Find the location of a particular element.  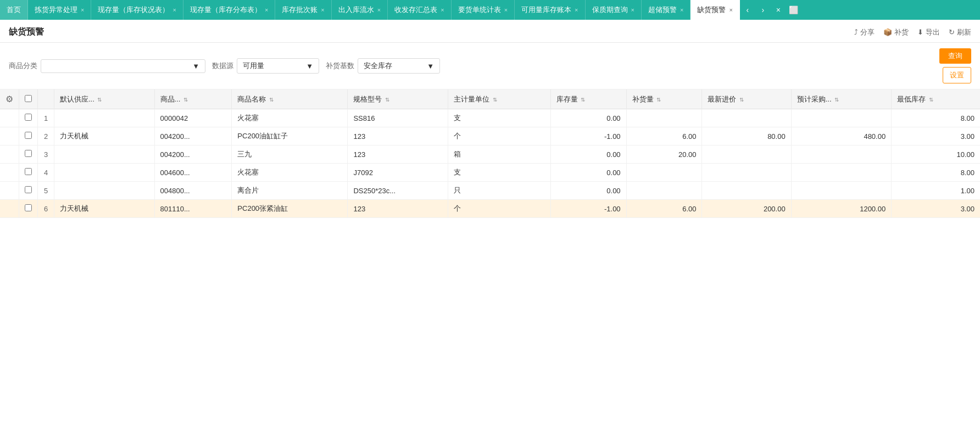

share-icon: ⤴ is located at coordinates (856, 32).